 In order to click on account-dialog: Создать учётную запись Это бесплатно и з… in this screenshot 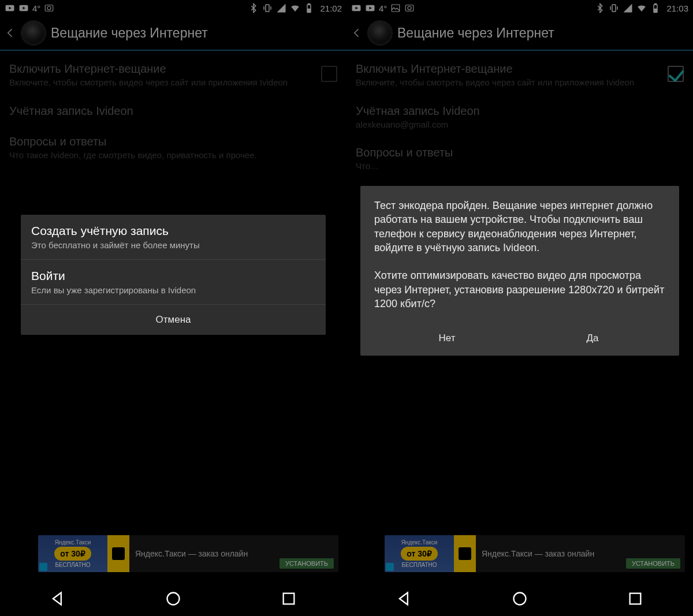, I will do `click(173, 275)`.